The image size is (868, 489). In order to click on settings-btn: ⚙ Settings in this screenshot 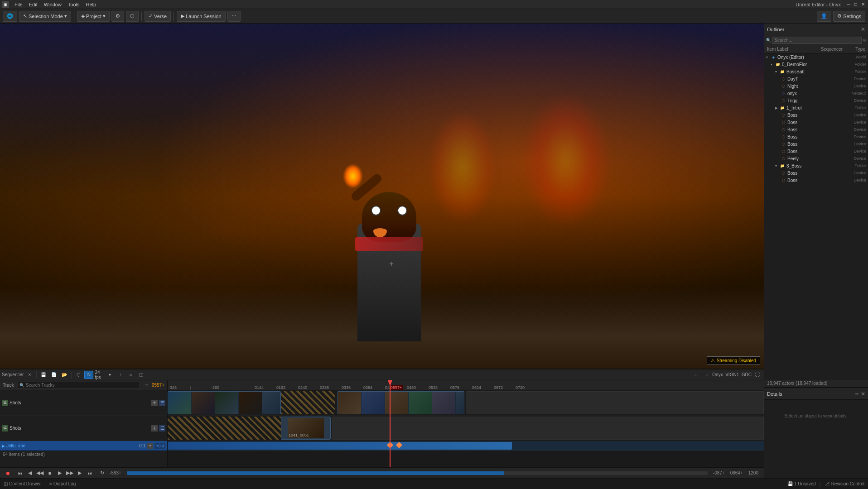, I will do `click(849, 16)`.